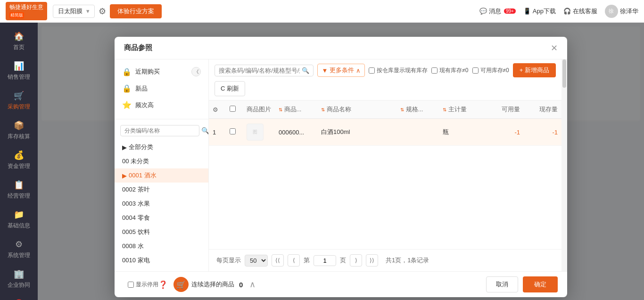 This screenshot has width=644, height=300. What do you see at coordinates (19, 66) in the screenshot?
I see `sales-icon: 📊` at bounding box center [19, 66].